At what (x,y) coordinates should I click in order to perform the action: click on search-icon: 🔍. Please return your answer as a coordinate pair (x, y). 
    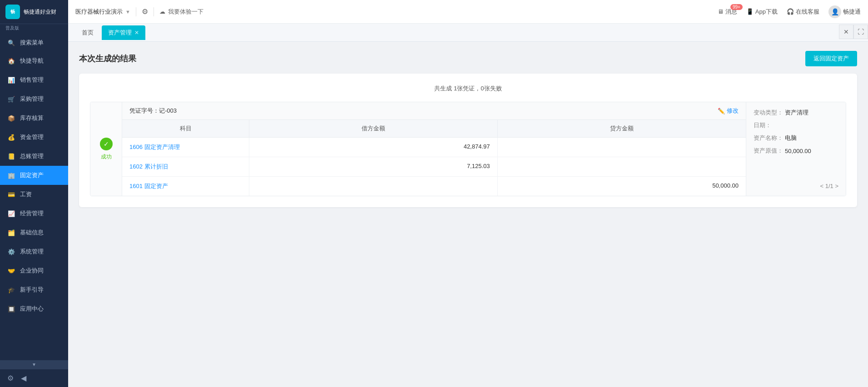
    Looking at the image, I should click on (11, 43).